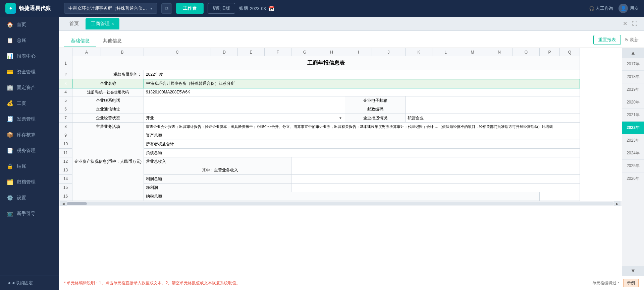 This screenshot has height=290, width=644. I want to click on col-d: D, so click(224, 52).